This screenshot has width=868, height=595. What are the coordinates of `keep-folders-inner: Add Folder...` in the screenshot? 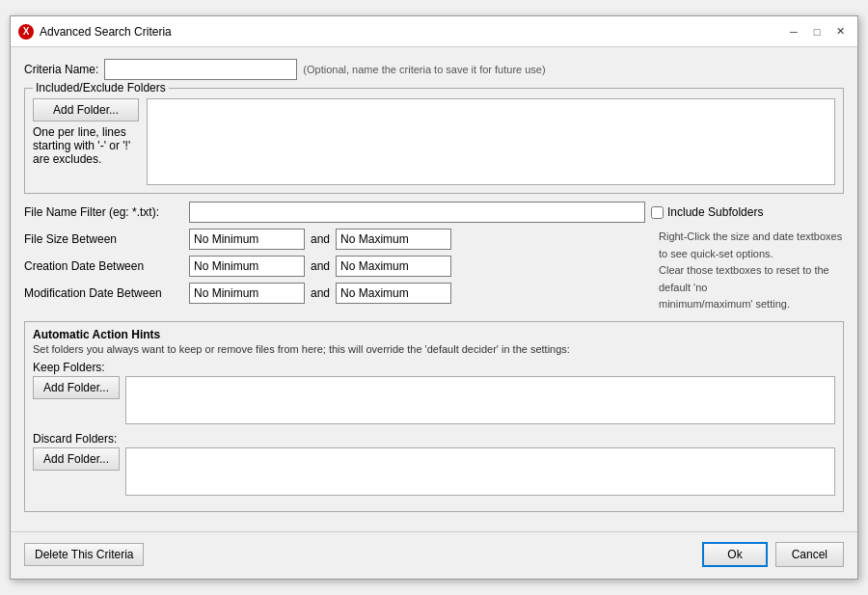 It's located at (434, 400).